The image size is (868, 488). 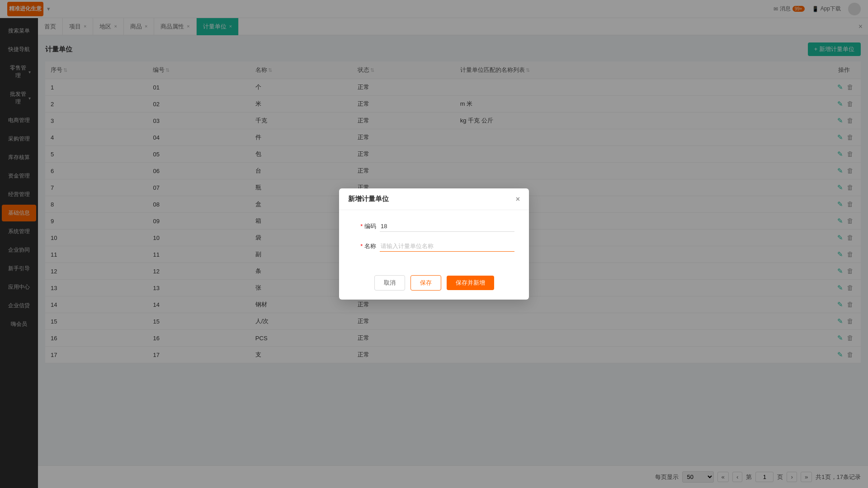 I want to click on add-unit-modal: 新增计量单位 × * 编码 * 名称 取消 保存 保存并新增, so click(x=434, y=244).